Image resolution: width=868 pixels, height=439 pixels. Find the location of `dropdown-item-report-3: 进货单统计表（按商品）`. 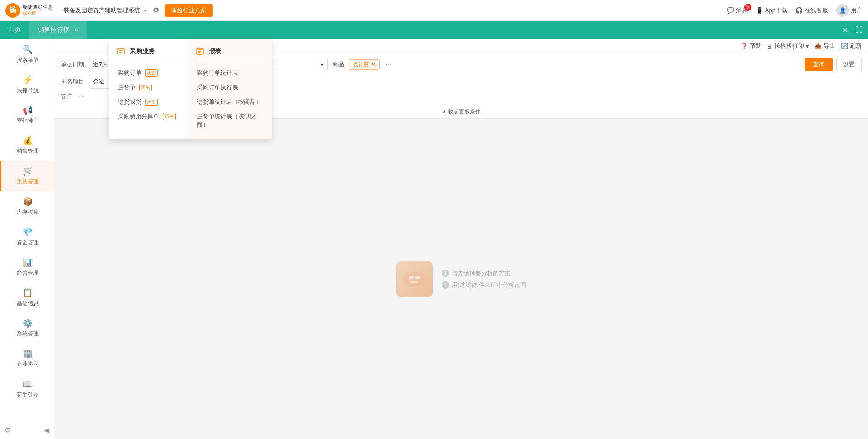

dropdown-item-report-3: 进货单统计表（按商品） is located at coordinates (230, 102).